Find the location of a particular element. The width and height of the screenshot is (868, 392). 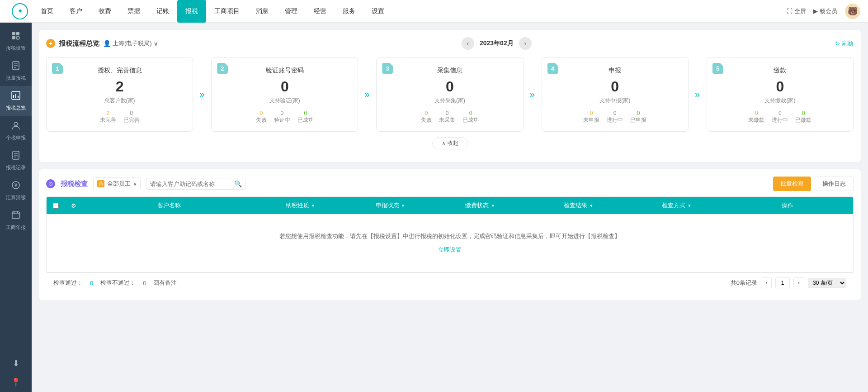

step-1-incomplete: 2 未完善 is located at coordinates (108, 117).